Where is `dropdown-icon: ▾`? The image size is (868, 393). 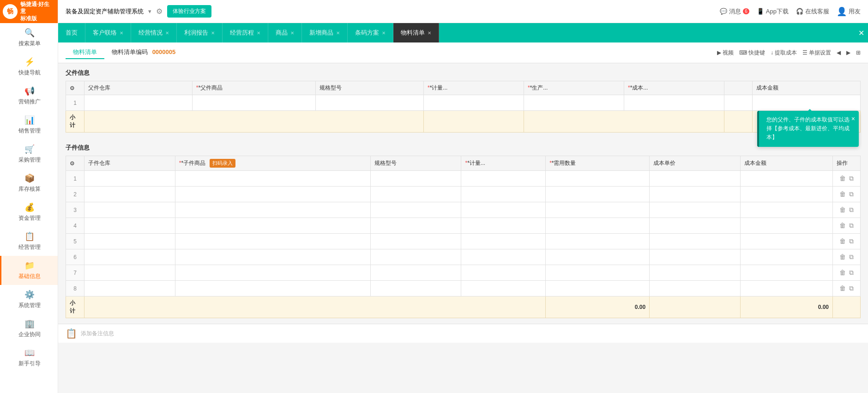 dropdown-icon: ▾ is located at coordinates (150, 11).